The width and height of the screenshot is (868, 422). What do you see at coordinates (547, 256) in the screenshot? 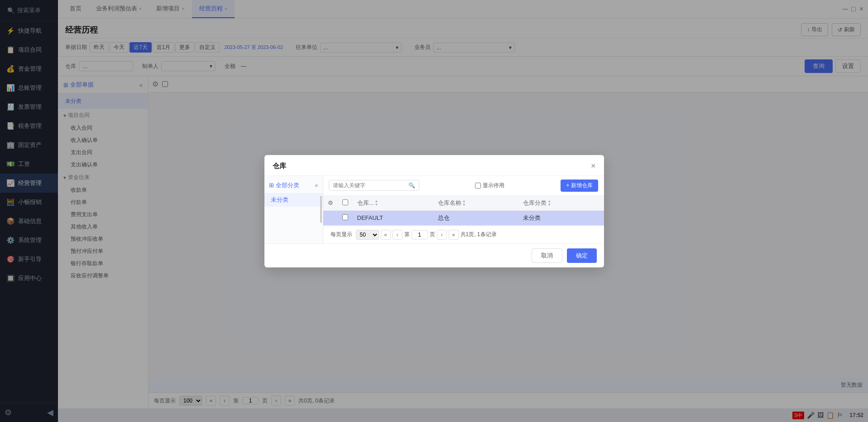
I see `cancel-button: 取消` at bounding box center [547, 256].